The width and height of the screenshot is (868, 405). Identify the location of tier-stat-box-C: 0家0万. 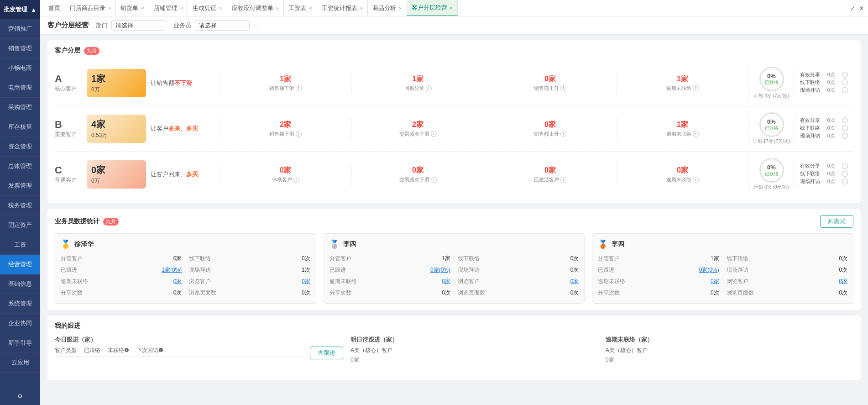
(116, 174).